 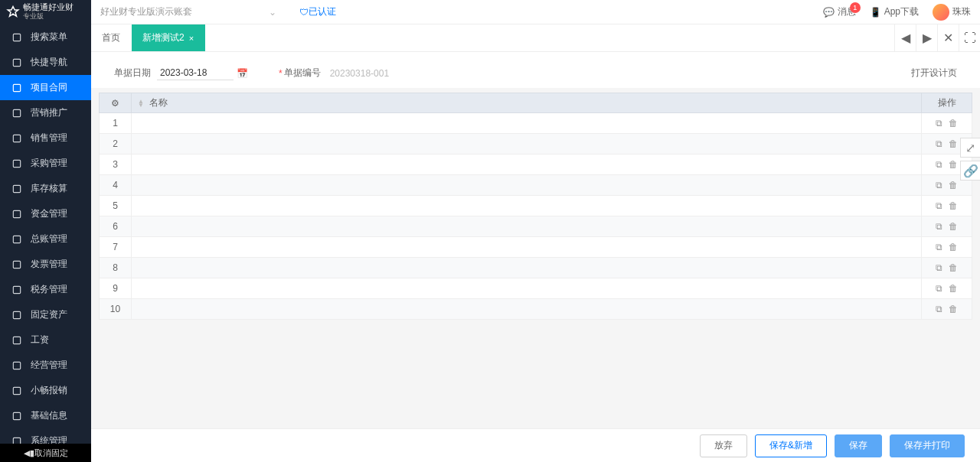 I want to click on app-download-button: 📱 App下载, so click(x=894, y=12).